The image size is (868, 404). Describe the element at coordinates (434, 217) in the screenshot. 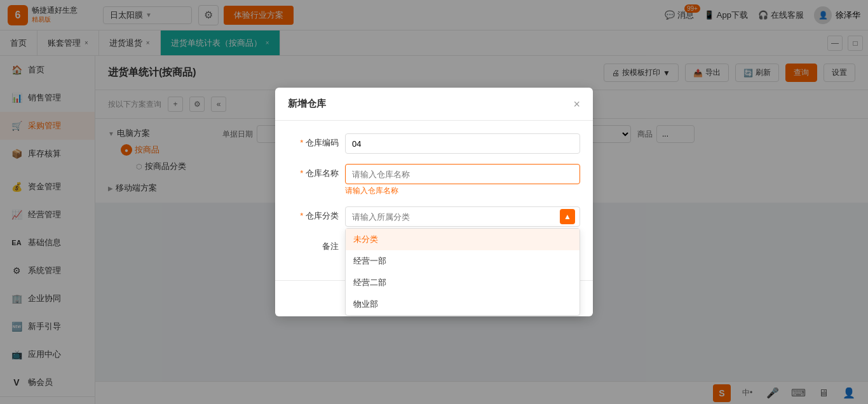

I see `form-row-category: 仓库分类 ▲ 未分类 经营一部 经营二部 物业部` at that location.